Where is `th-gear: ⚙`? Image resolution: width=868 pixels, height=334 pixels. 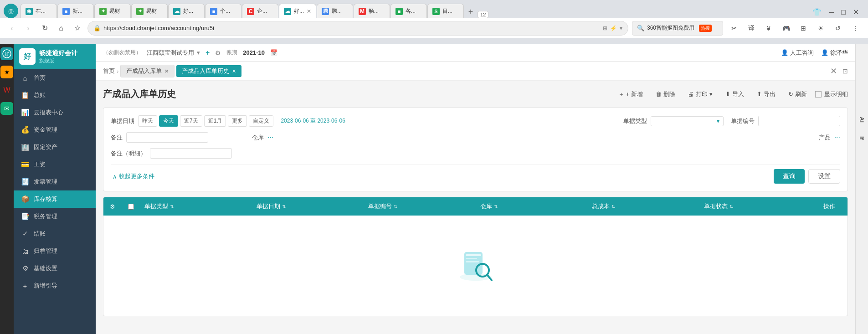
th-gear: ⚙ is located at coordinates (113, 207).